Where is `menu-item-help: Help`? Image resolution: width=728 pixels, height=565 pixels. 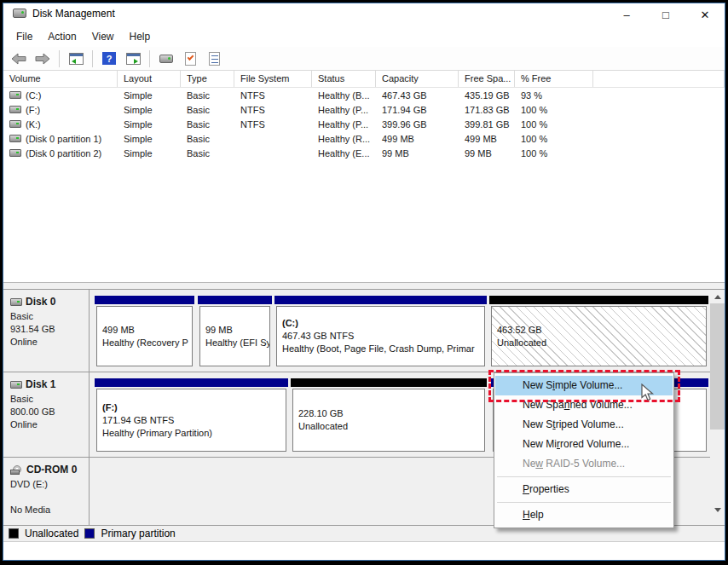 menu-item-help: Help is located at coordinates (584, 515).